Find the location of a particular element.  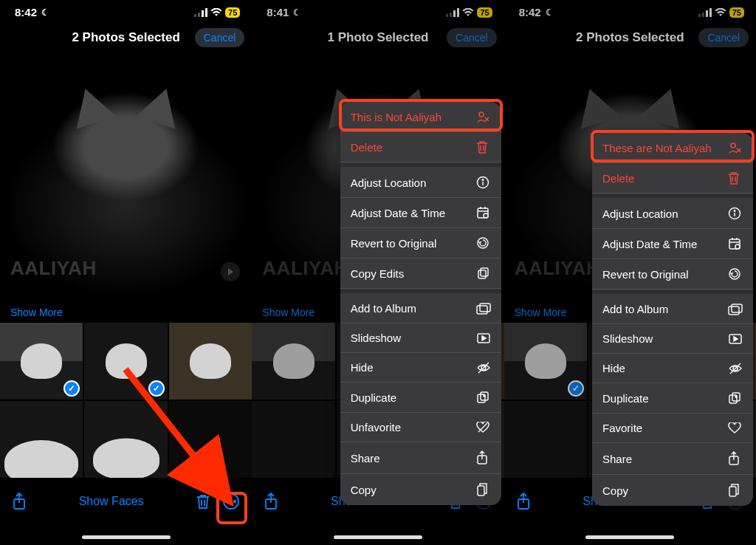

person-x-icon is located at coordinates (735, 148).